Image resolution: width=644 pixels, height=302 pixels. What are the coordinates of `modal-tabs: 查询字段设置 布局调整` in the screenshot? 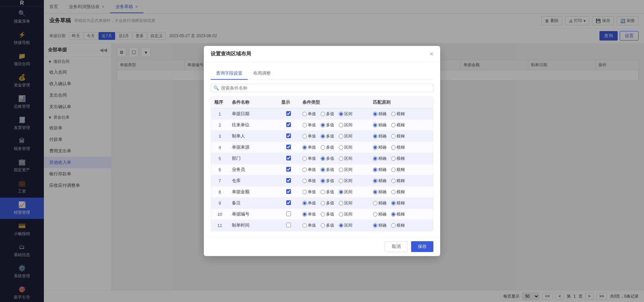 It's located at (322, 74).